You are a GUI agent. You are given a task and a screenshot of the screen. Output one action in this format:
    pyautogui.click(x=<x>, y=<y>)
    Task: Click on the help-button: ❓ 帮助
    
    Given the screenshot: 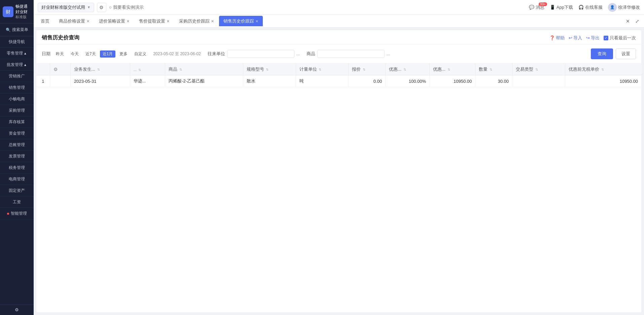 What is the action you would take?
    pyautogui.click(x=557, y=38)
    